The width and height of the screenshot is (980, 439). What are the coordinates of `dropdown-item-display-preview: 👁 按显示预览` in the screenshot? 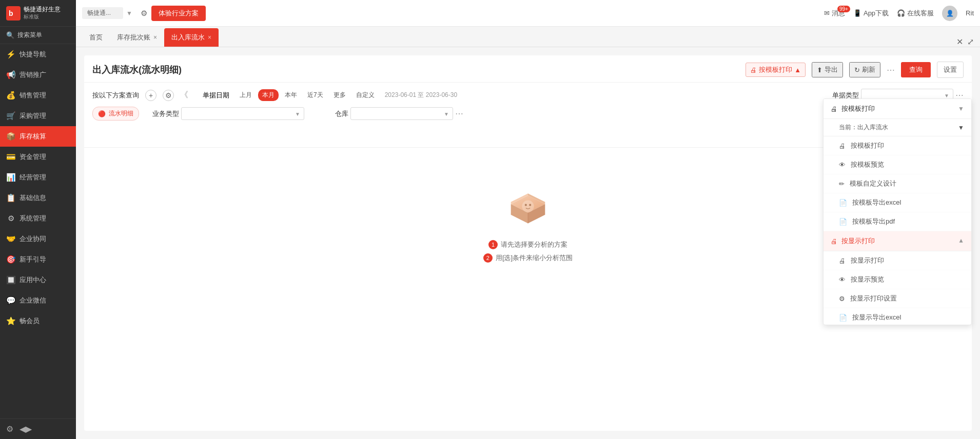 It's located at (897, 280).